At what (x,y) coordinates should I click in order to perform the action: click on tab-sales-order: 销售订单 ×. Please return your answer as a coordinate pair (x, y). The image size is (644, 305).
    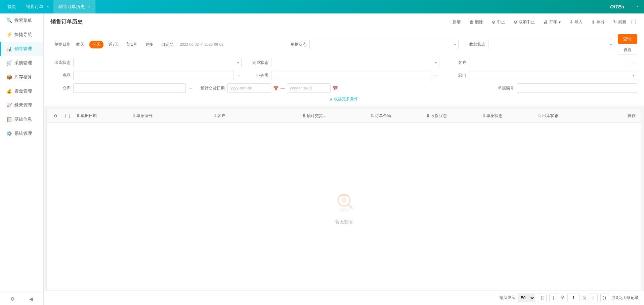
    Looking at the image, I should click on (38, 7).